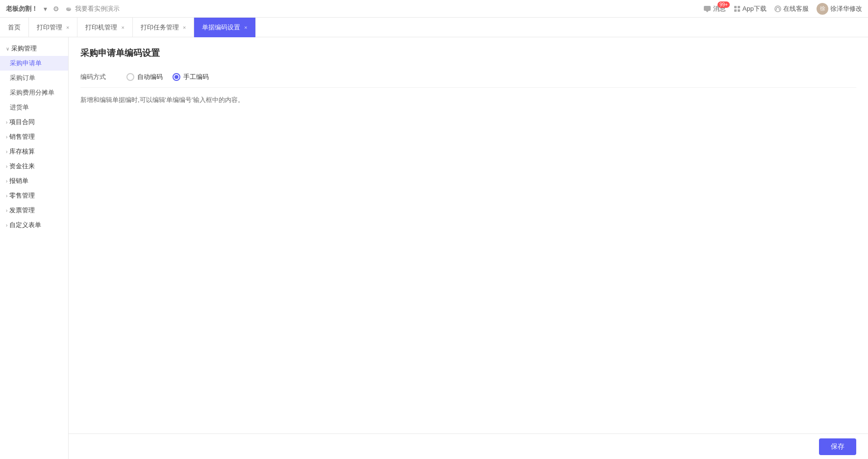 The width and height of the screenshot is (868, 459). I want to click on sidebar-group-sales-label: 销售管理, so click(22, 137).